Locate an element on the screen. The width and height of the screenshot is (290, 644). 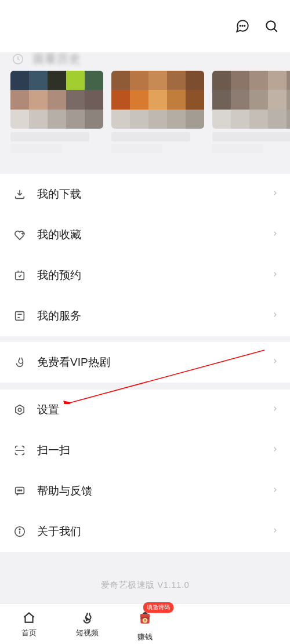
nav-label: 短视频 is located at coordinates (87, 633).